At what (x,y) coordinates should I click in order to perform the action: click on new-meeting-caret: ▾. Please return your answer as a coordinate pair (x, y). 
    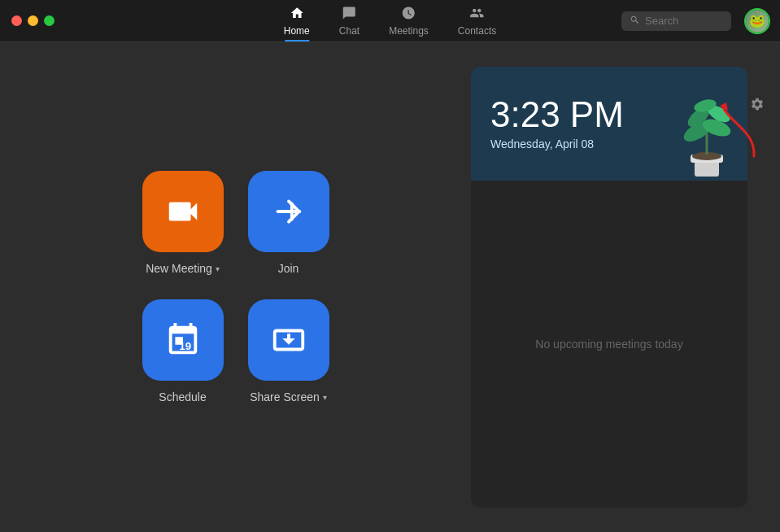
    Looking at the image, I should click on (218, 268).